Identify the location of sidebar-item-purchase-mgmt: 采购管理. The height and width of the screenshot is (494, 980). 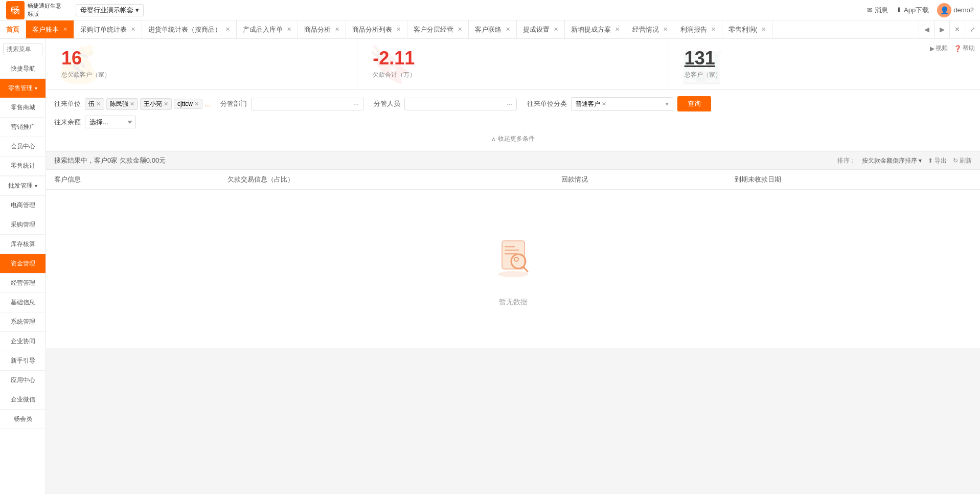
(22, 225).